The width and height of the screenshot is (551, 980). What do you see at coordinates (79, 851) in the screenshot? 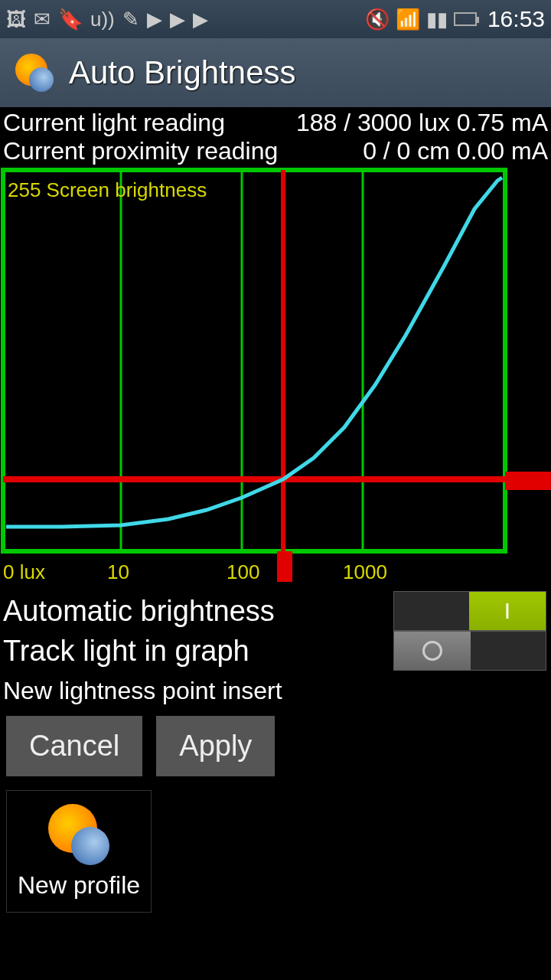
I see `new-profile-card: New profile` at bounding box center [79, 851].